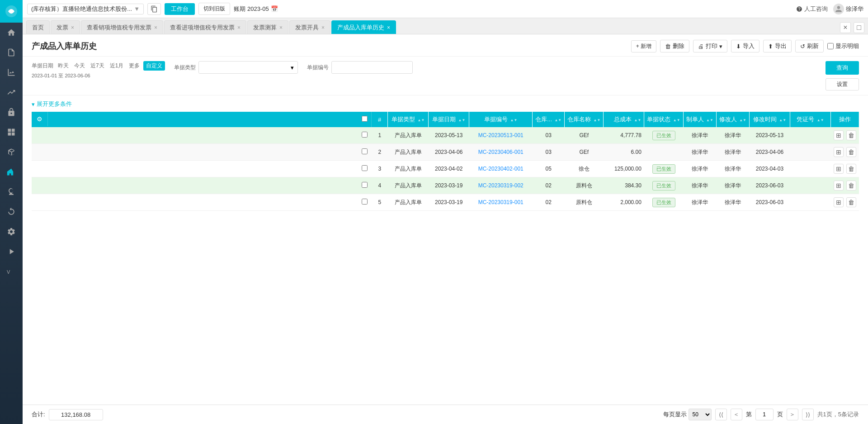 The height and width of the screenshot is (424, 868). What do you see at coordinates (664, 119) in the screenshot?
I see `th-status: 单据状态 ▲▼` at bounding box center [664, 119].